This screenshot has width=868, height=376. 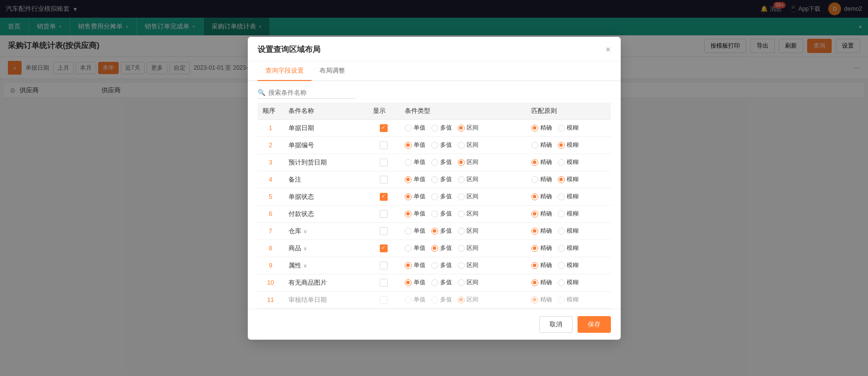 What do you see at coordinates (569, 248) in the screenshot?
I see `match-radio-group: 精确模糊` at bounding box center [569, 248].